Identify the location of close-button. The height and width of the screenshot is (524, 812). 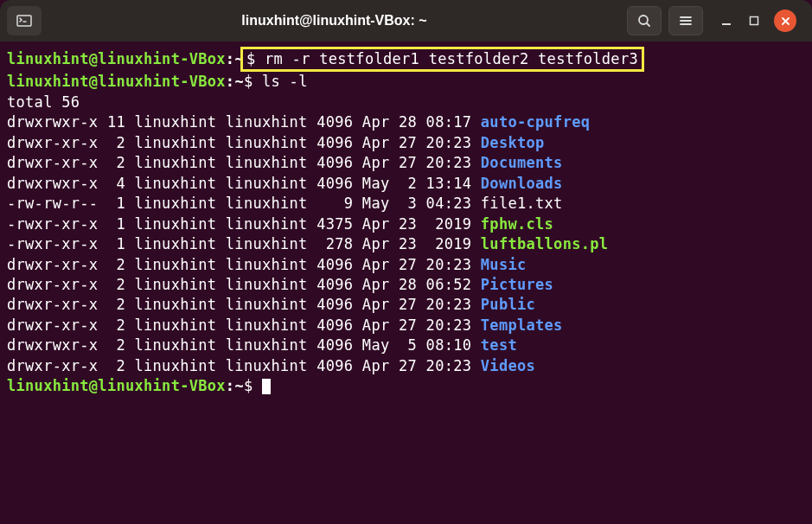
(785, 21).